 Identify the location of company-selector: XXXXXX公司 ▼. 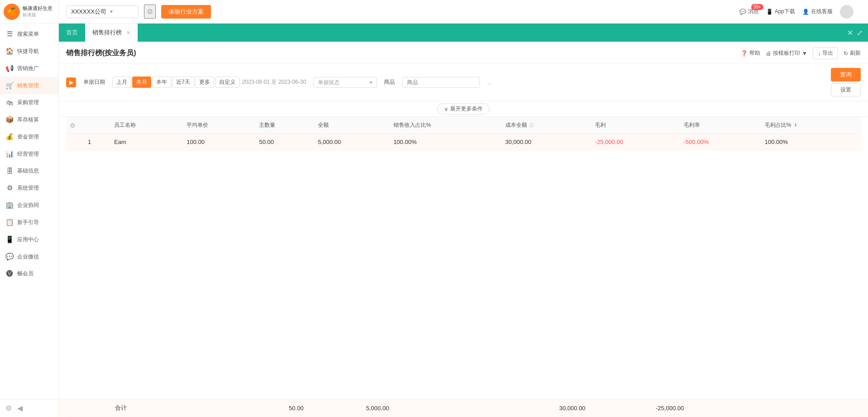
(102, 12).